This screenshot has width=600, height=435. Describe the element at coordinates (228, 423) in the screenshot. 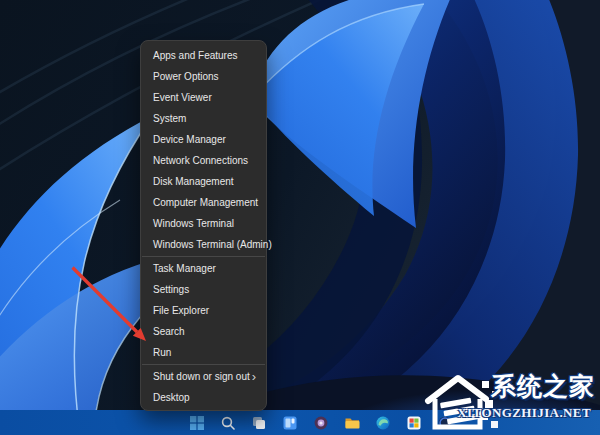

I see `taskbar-search-button` at that location.